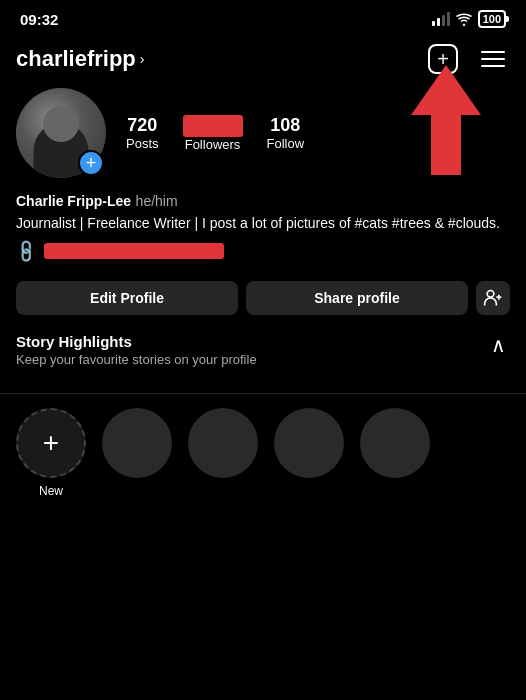 The height and width of the screenshot is (700, 526). I want to click on status-icons: 100, so click(469, 19).